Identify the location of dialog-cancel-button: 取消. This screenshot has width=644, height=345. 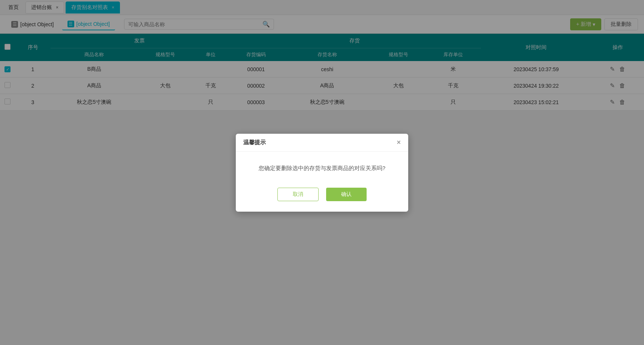
(298, 194).